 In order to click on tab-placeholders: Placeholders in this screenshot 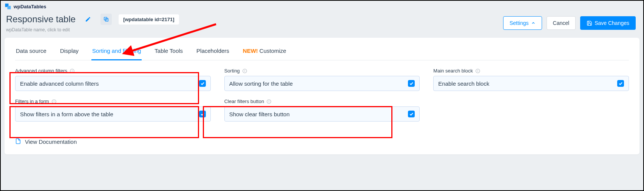, I will do `click(213, 52)`.